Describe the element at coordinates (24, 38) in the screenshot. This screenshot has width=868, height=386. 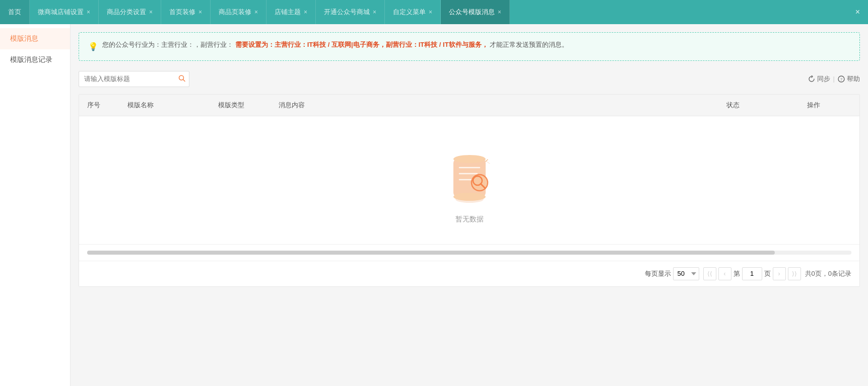
I see `sidebar-item-template-msg-label: 模版消息` at that location.